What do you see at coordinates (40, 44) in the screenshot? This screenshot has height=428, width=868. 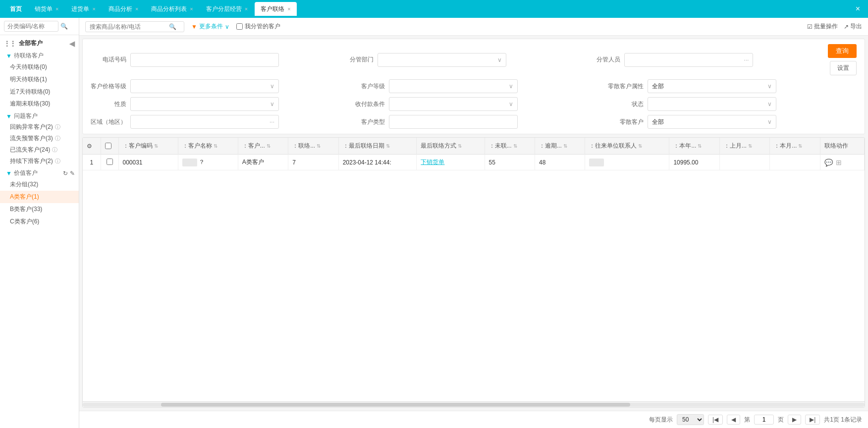 I see `sidebar-all-customers: ⋮⋮ 全部客户 ◀` at bounding box center [40, 44].